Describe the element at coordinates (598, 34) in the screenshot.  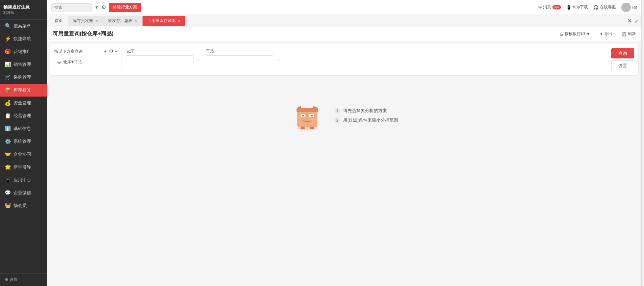
I see `page-header-actions: 🖨 按模板打印 ▼ | ⬆ 导出 | 🔄 刷新` at that location.